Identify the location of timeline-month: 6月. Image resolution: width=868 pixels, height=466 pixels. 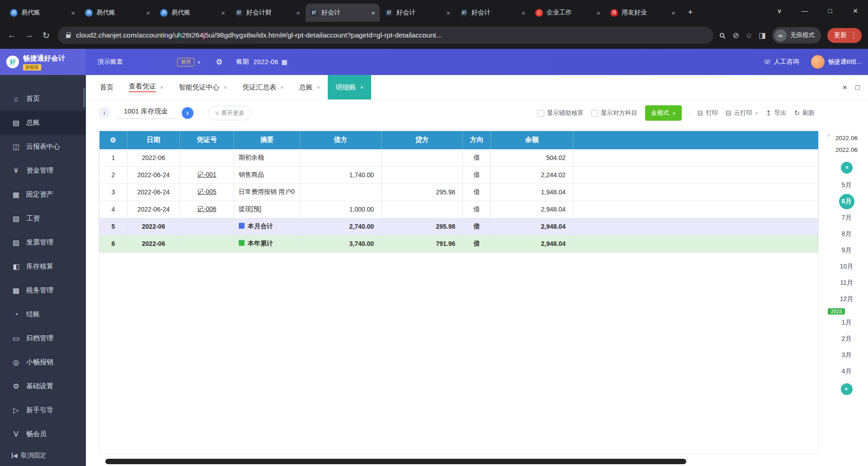
(847, 202).